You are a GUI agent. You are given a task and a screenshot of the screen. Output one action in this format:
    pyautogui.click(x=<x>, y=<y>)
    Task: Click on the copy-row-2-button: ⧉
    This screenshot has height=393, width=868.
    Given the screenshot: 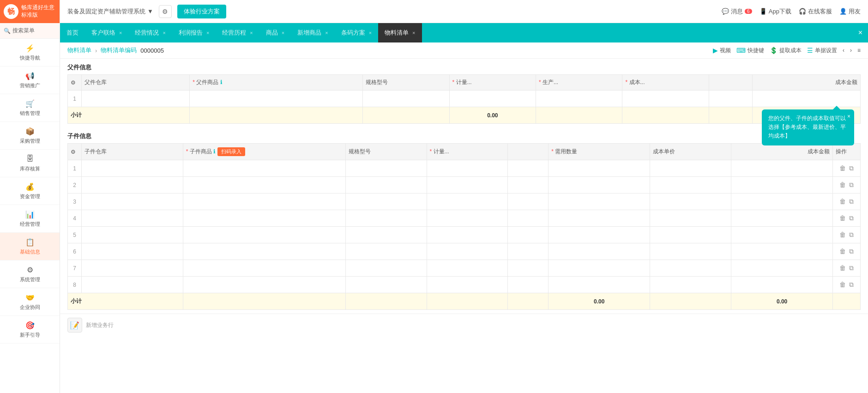 What is the action you would take?
    pyautogui.click(x=851, y=185)
    